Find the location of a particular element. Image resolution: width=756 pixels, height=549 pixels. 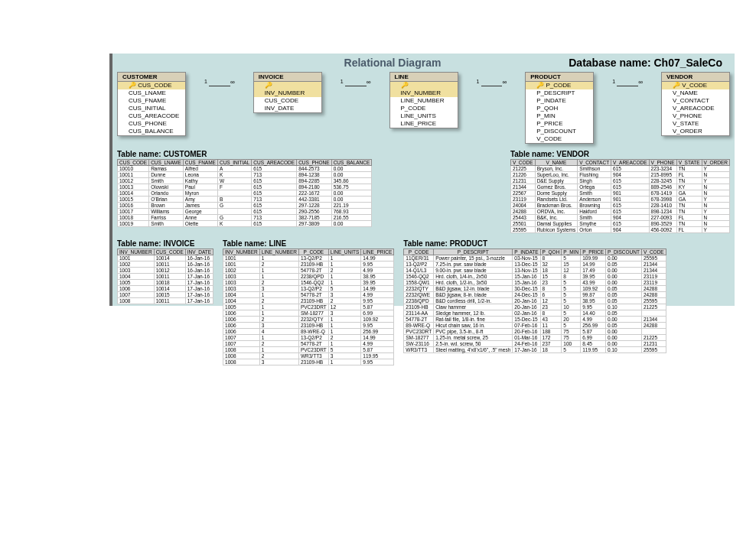

table-row: WR3/TT3Steel matting, 4'x8'x1/6", .5" me… is located at coordinates (535, 350).